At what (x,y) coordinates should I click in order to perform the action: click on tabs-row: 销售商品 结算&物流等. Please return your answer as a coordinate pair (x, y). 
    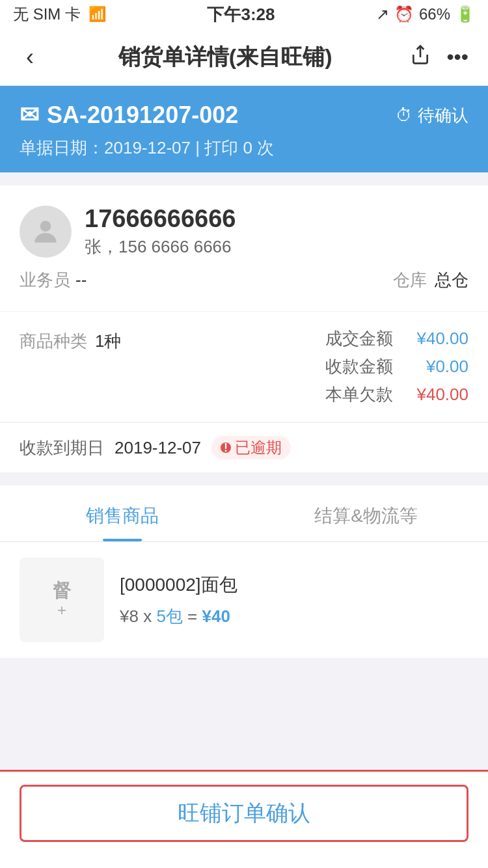
    Looking at the image, I should click on (244, 514).